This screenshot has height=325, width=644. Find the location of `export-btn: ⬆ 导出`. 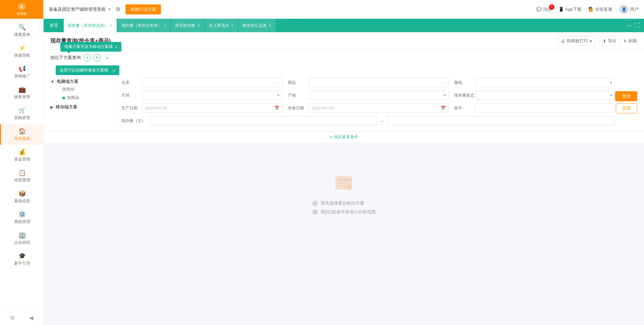

export-btn: ⬆ 导出 is located at coordinates (610, 41).